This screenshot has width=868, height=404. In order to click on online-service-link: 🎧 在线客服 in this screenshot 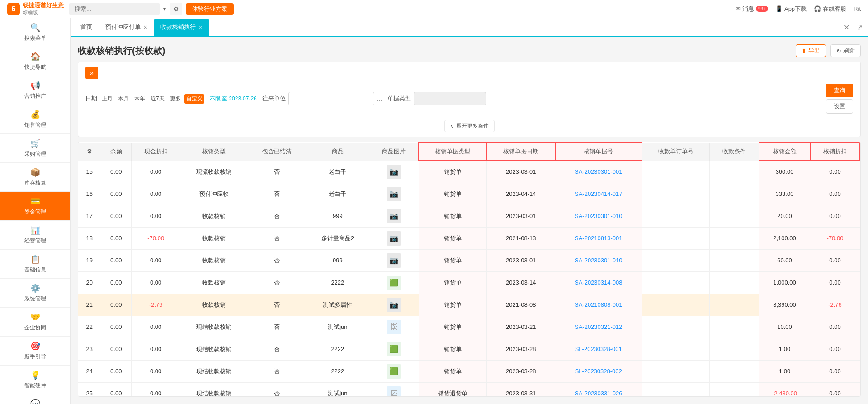, I will do `click(830, 9)`.